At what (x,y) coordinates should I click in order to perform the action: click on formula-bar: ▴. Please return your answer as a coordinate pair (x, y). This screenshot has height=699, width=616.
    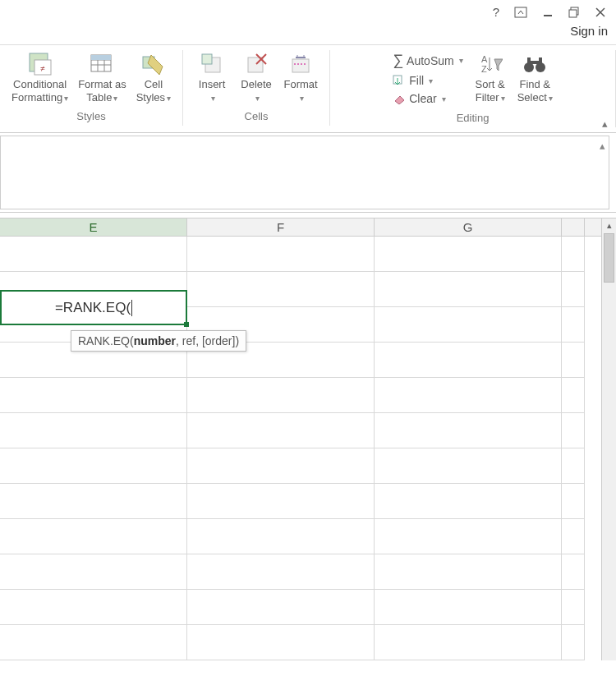
    Looking at the image, I should click on (305, 172).